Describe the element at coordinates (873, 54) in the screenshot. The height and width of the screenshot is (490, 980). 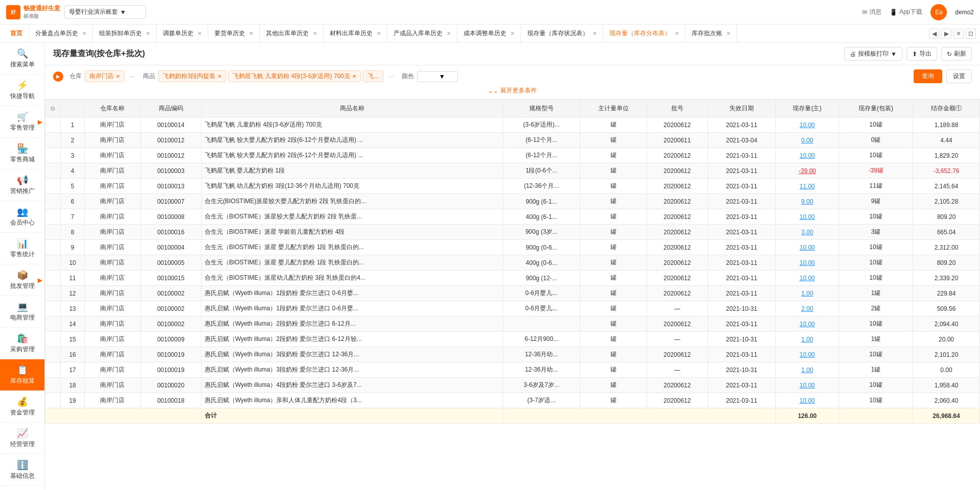
I see `print-btn: 🖨 按模板打印 ▼` at that location.